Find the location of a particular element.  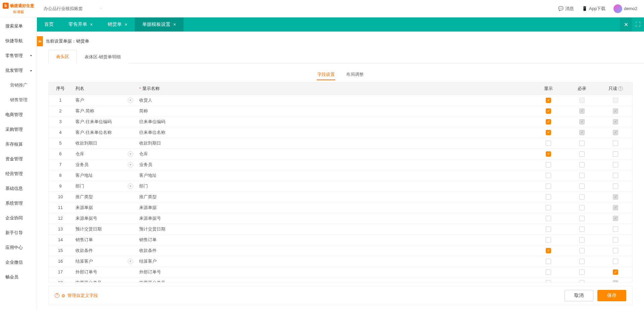

sidebar-item-12: 系统管理 is located at coordinates (18, 203).